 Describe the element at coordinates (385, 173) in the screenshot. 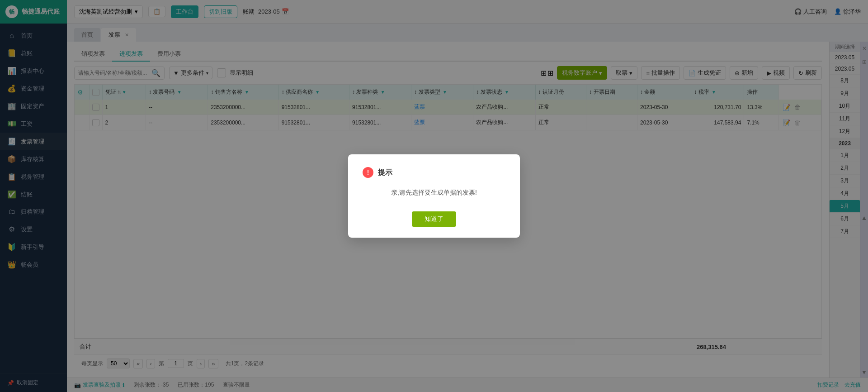

I see `modal-title-text: 提示` at that location.